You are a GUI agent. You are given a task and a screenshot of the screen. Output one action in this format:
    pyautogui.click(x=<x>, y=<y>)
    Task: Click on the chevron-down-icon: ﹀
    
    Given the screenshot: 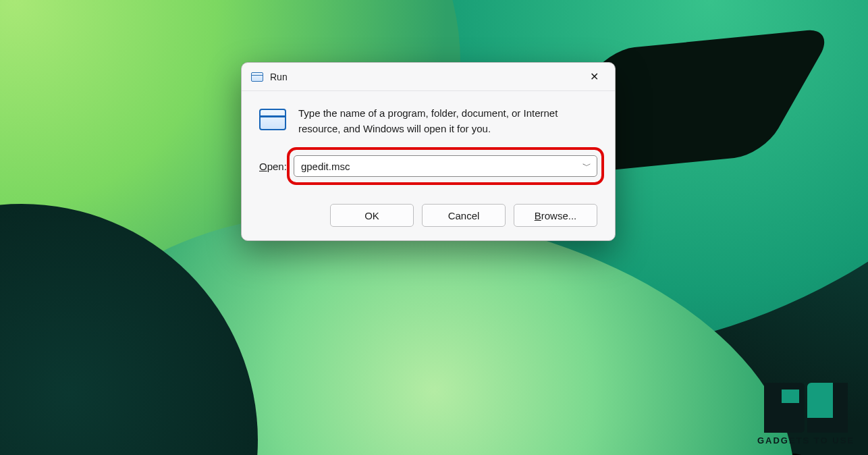 What is the action you would take?
    pyautogui.click(x=587, y=166)
    